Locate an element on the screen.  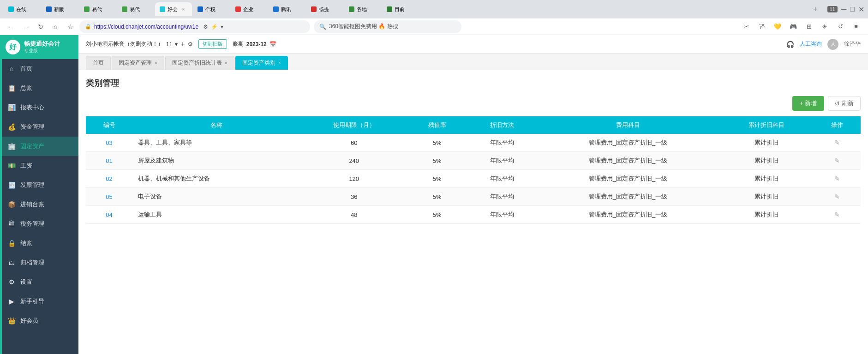
sidebar-item-payroll: 💵工资 is located at coordinates (39, 166).